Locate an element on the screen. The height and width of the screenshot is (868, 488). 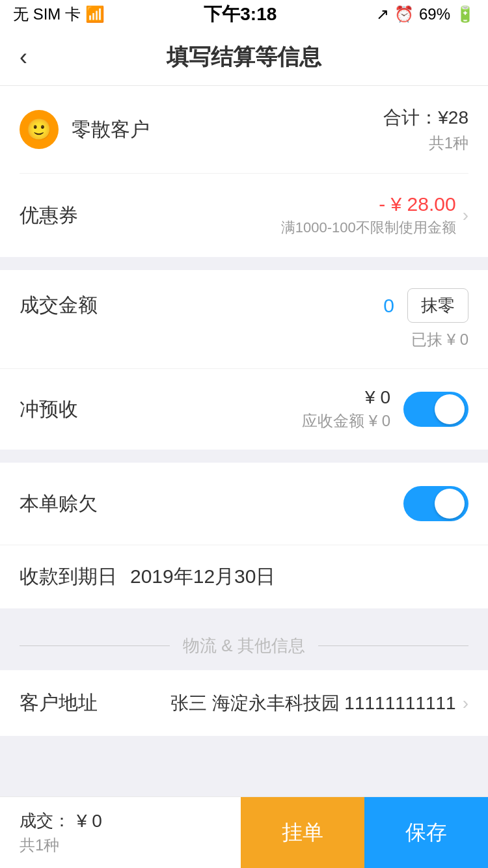
due-date-label: 收款到期日 is located at coordinates (68, 576).